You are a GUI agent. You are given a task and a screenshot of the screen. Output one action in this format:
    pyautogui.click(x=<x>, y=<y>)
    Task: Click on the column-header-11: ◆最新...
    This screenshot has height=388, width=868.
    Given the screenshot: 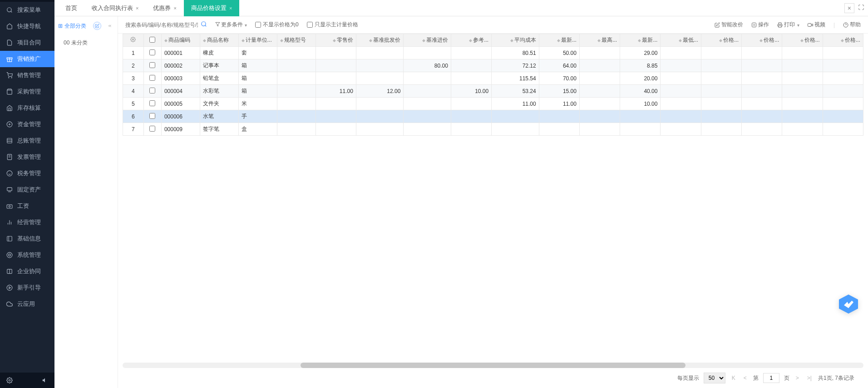 What is the action you would take?
    pyautogui.click(x=559, y=40)
    